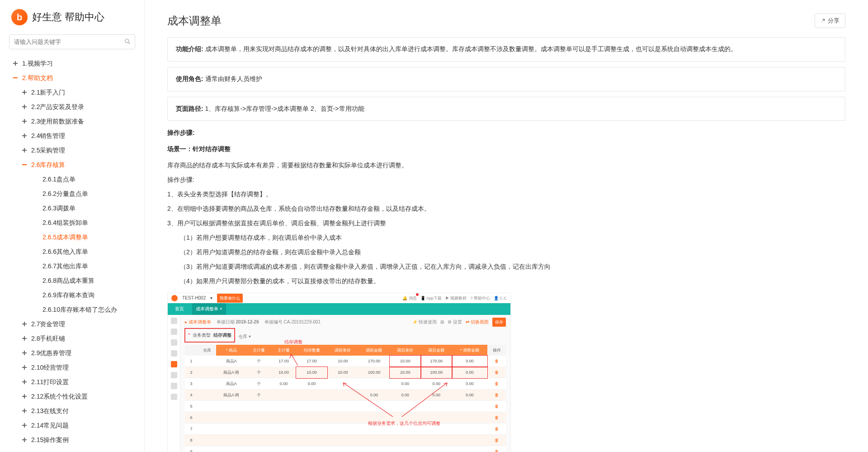  What do you see at coordinates (72, 208) in the screenshot?
I see `nav-item: 2.6.3调拨单` at bounding box center [72, 208].